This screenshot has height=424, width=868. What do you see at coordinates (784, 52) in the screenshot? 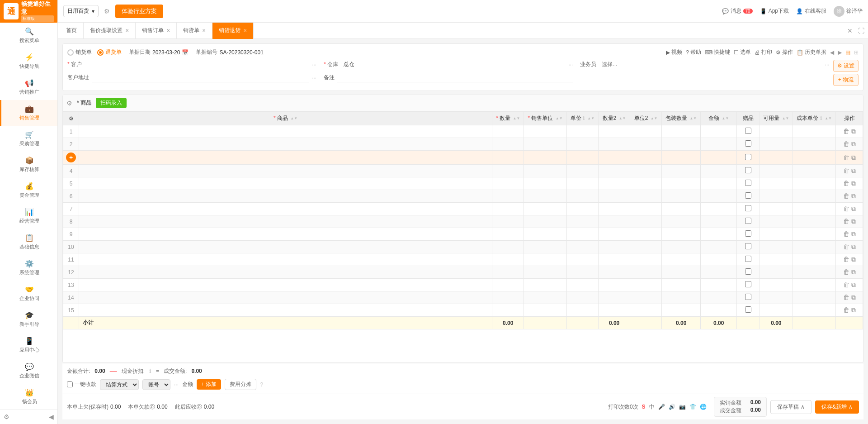
I see `operate-btn: ⚙ 操作` at bounding box center [784, 52].